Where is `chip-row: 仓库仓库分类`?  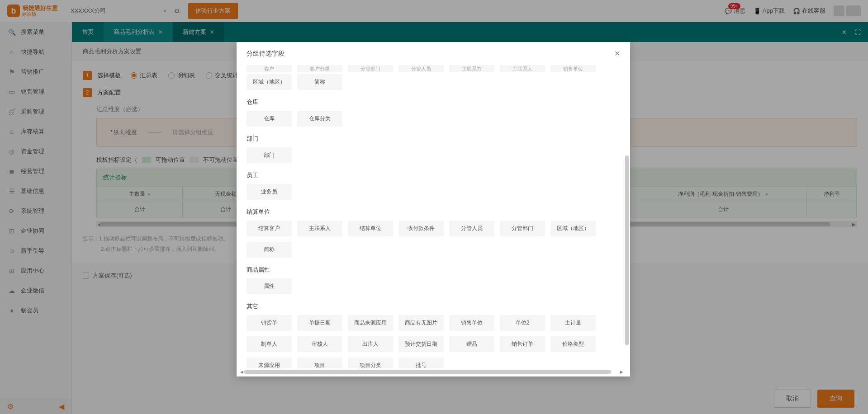
chip-row: 仓库仓库分类 is located at coordinates (436, 118).